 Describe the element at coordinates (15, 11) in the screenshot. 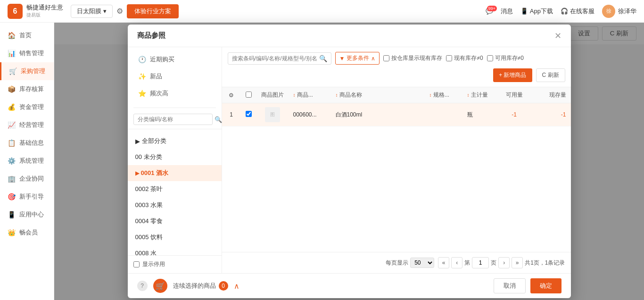

I see `app-logo-icon: 6` at that location.